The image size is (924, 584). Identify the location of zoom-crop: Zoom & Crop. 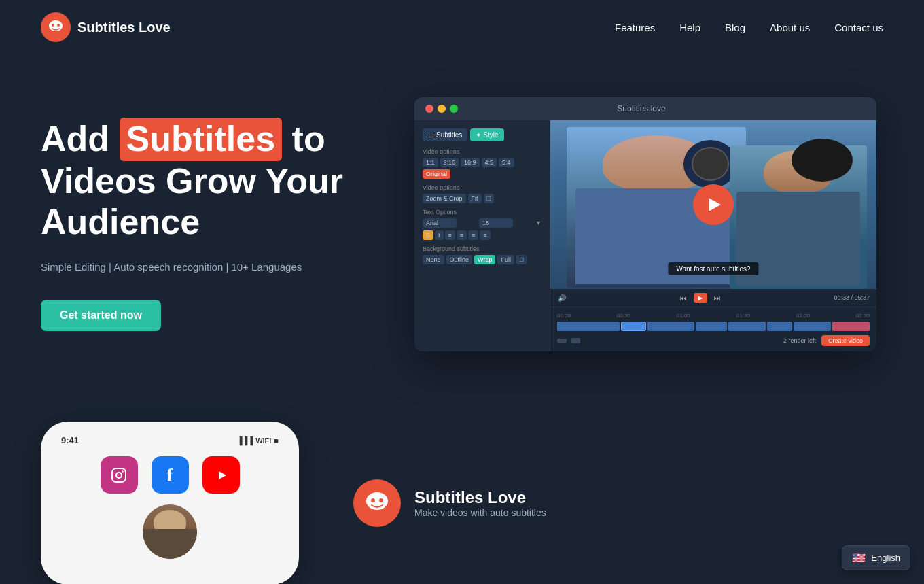
(444, 199).